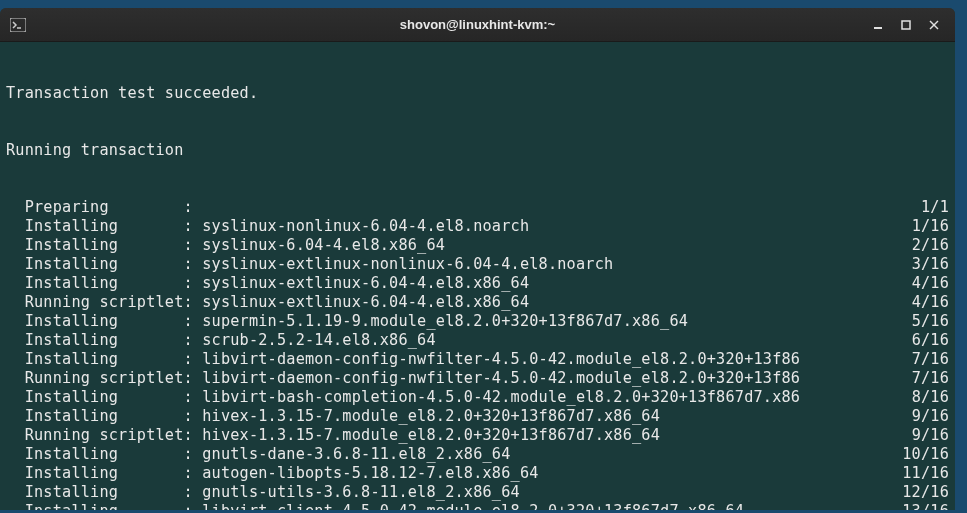 This screenshot has height=513, width=967. Describe the element at coordinates (546, 264) in the screenshot. I see `package-name: syslinux-extlinux-nonlinux-6.04-4.el8.no…` at that location.